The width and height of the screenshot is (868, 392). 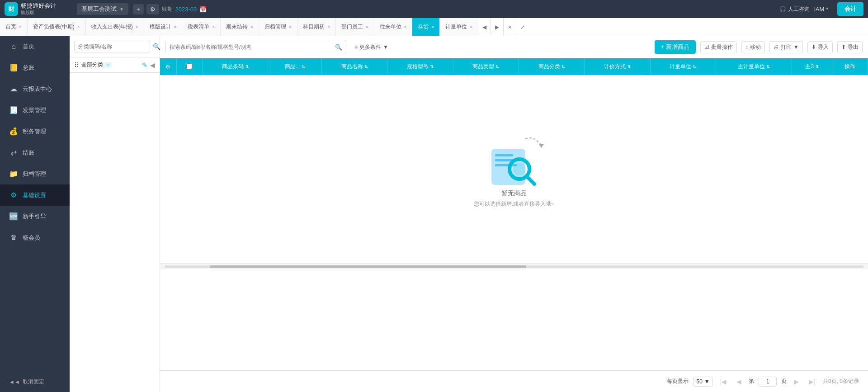 I want to click on print-dropdown-icon: ▼, so click(x=796, y=47).